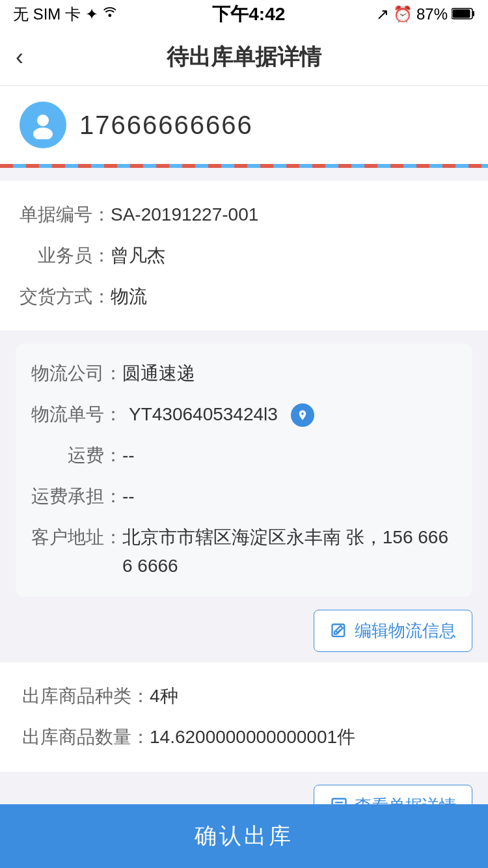 The height and width of the screenshot is (868, 488). Describe the element at coordinates (290, 455) in the screenshot. I see `freight-value: --` at that location.